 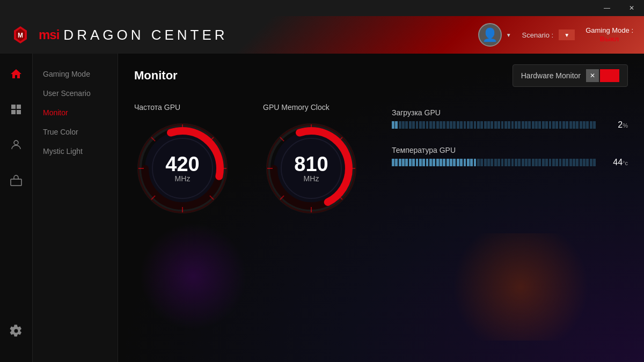 I want to click on gpu-temp-bar, so click(x=494, y=162).